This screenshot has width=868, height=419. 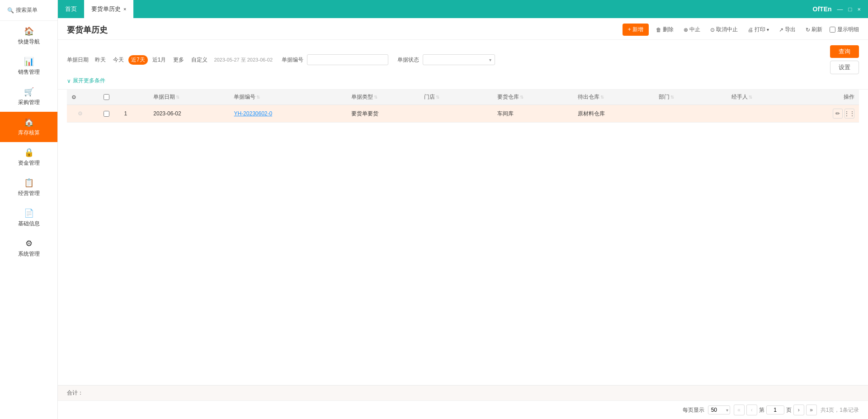 What do you see at coordinates (135, 114) in the screenshot?
I see `row-num: 1` at bounding box center [135, 114].